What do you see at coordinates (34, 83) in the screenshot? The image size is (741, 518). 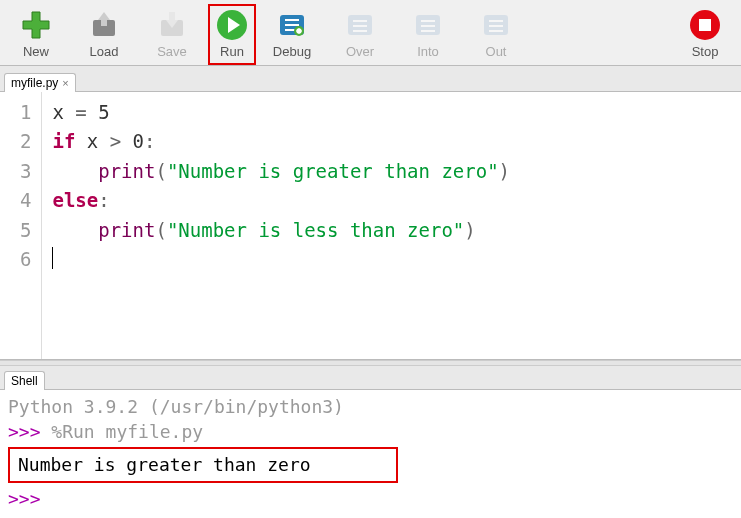 I see `file-tab-label: myfile.py` at bounding box center [34, 83].